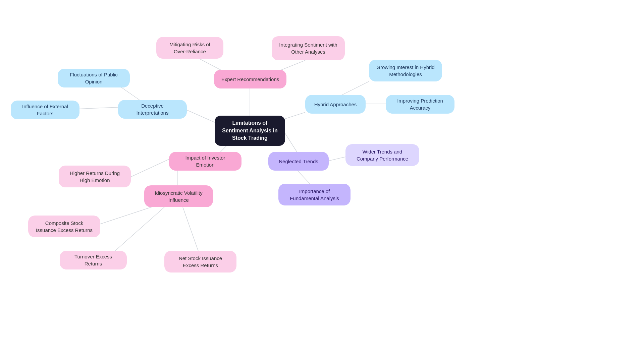  What do you see at coordinates (315, 195) in the screenshot?
I see `importance-fundamental-label: Importance of Fundamental Analysis` at bounding box center [315, 195].